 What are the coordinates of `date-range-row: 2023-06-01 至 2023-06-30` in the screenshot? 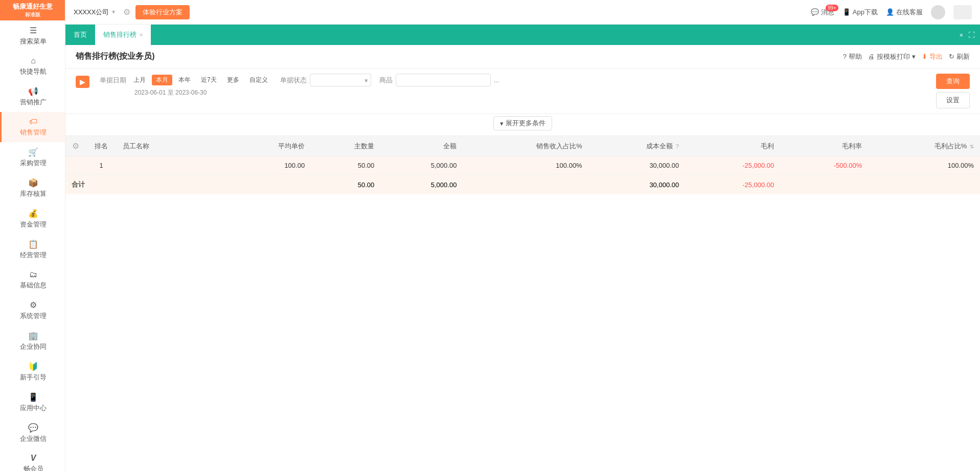 It's located at (513, 93).